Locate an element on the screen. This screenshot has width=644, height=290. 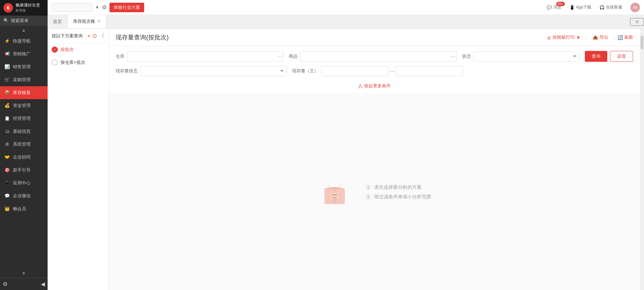
search-icon: 🔍 is located at coordinates (6, 20).